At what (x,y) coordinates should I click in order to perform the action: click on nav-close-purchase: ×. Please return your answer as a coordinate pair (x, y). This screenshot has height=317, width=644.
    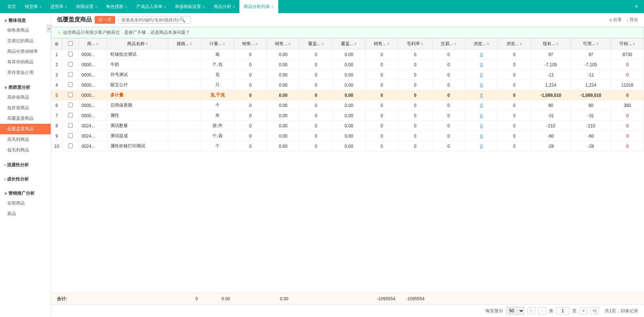
    Looking at the image, I should click on (66, 7).